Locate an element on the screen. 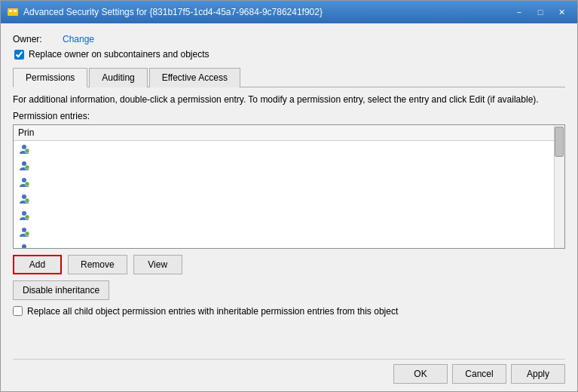  ok-button: OK is located at coordinates (421, 374).